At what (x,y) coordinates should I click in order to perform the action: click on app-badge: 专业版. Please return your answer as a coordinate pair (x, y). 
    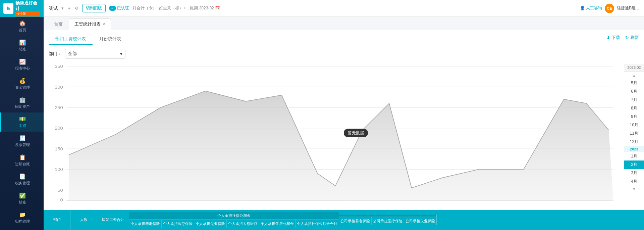
    Looking at the image, I should click on (28, 14).